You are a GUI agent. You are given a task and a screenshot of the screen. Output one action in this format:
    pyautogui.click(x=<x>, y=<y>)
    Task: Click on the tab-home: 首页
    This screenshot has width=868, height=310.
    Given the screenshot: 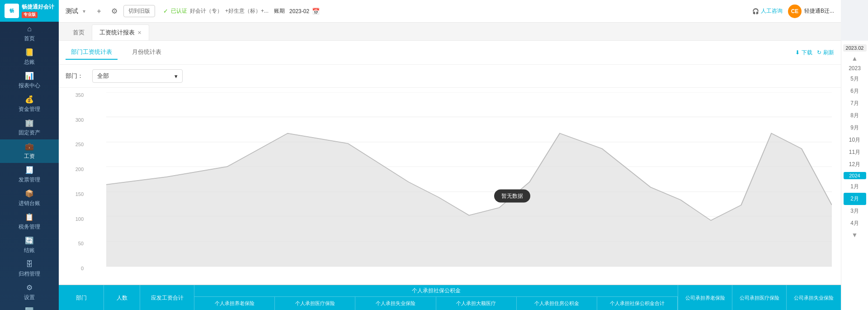 What is the action you would take?
    pyautogui.click(x=79, y=33)
    